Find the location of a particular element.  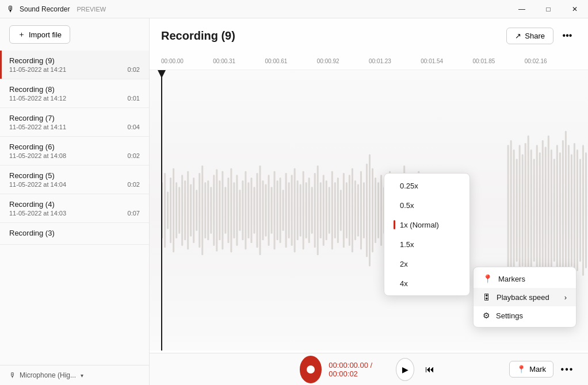

recording-title: Recording (9) is located at coordinates (198, 36).